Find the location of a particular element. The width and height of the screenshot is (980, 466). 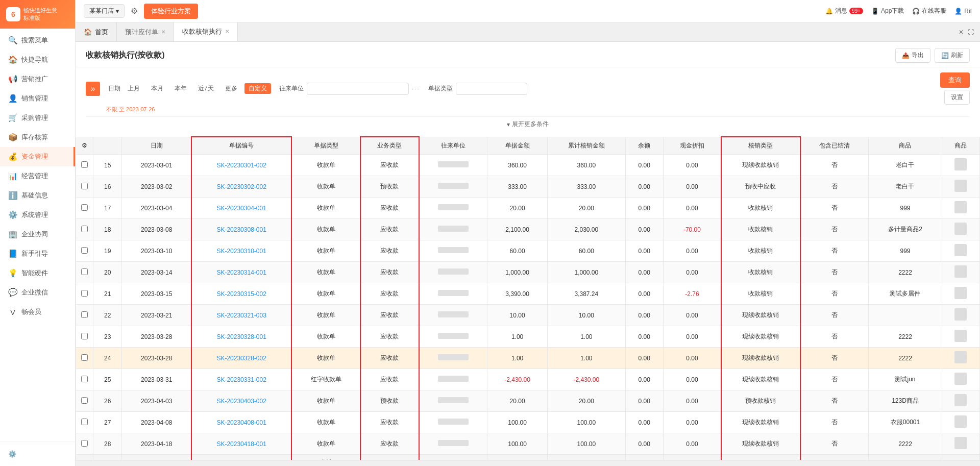

app-download-action: 📱 App下载 is located at coordinates (888, 11).